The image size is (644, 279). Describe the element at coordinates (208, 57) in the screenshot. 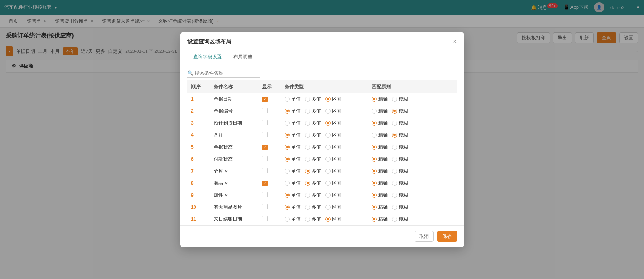

I see `modal-tab-query-fields: 查询字段设置` at that location.